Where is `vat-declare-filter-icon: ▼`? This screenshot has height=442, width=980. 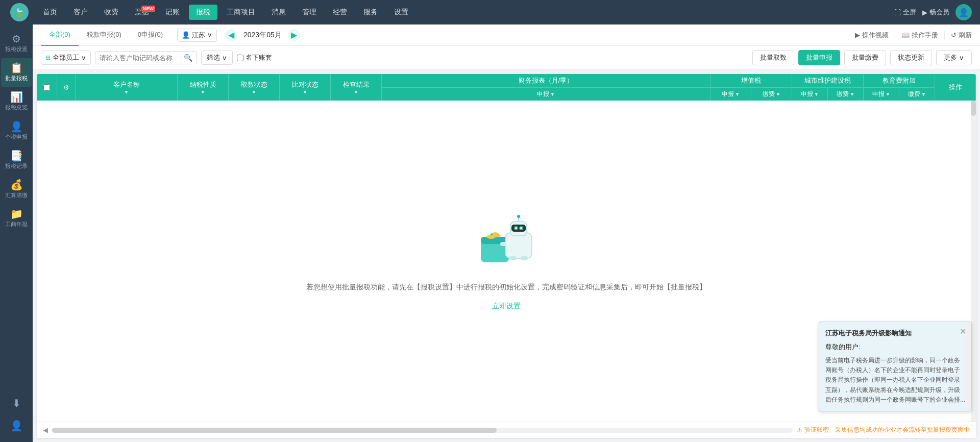
vat-declare-filter-icon: ▼ is located at coordinates (738, 94).